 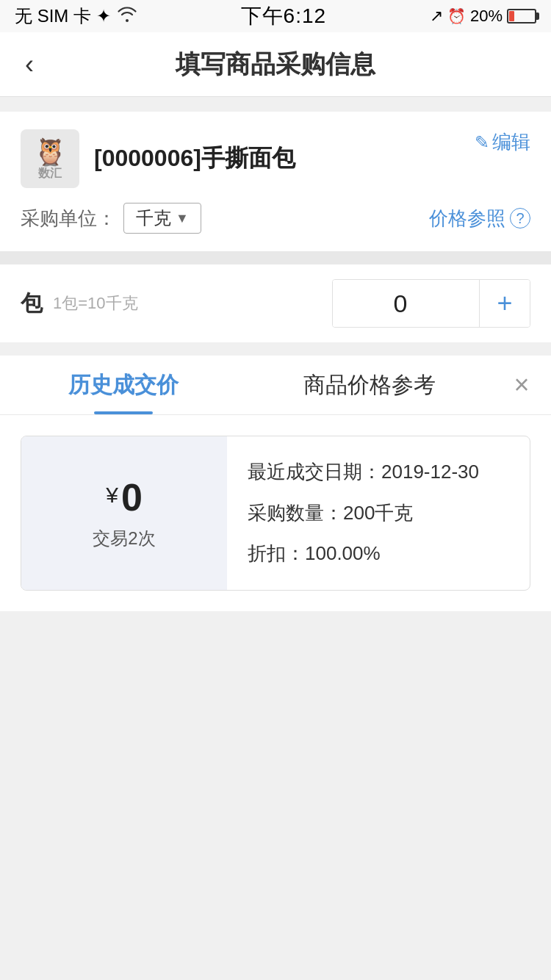 What do you see at coordinates (50, 159) in the screenshot?
I see `product-thumbnail: 🦉 数汇` at bounding box center [50, 159].